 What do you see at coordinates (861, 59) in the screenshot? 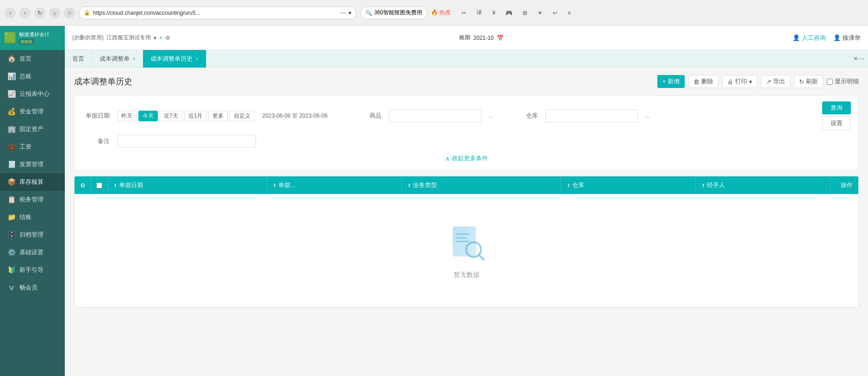
I see `more-tabs-icon: ⋯` at bounding box center [861, 59].